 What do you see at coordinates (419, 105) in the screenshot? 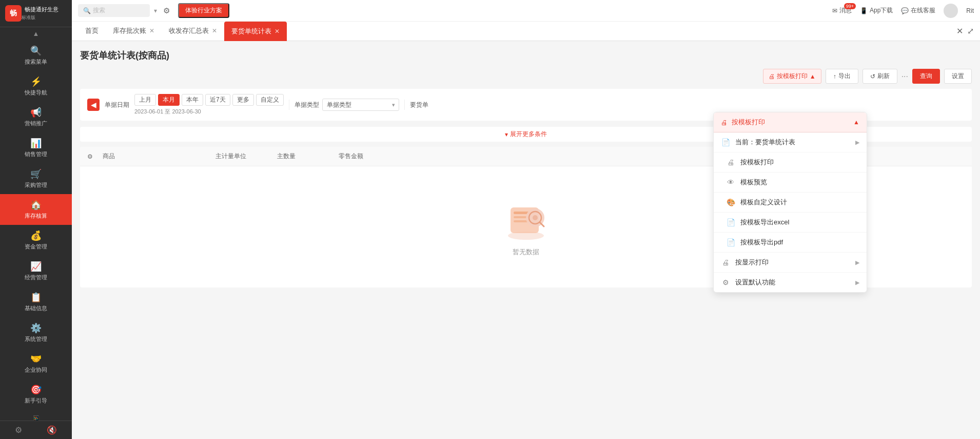
I see `goods-type-label: 要货单` at bounding box center [419, 105].